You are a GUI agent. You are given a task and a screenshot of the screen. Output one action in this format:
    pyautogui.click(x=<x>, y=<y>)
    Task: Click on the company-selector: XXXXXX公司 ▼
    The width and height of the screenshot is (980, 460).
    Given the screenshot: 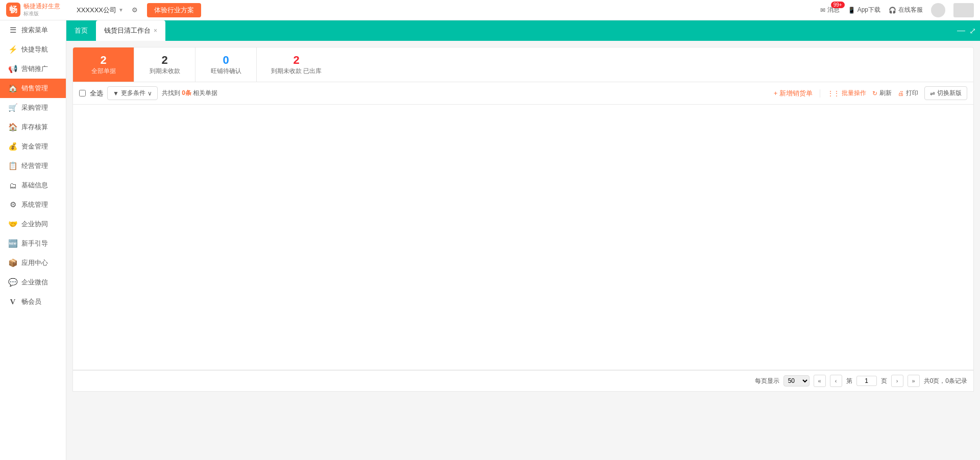 What is the action you would take?
    pyautogui.click(x=100, y=10)
    